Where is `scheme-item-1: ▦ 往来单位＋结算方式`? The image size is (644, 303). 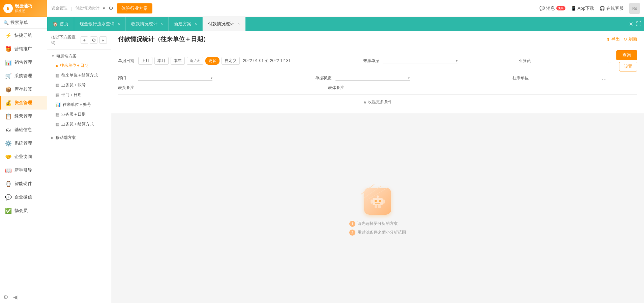 scheme-item-1: ▦ 往来单位＋结算方式 is located at coordinates (79, 75).